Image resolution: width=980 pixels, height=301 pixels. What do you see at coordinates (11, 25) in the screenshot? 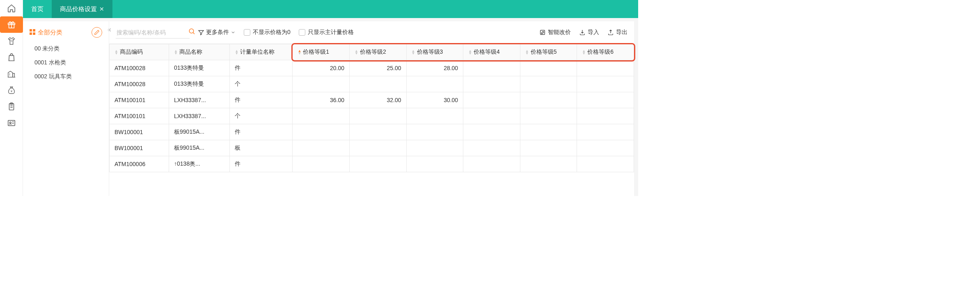
I see `sidebar-gift` at bounding box center [11, 25].